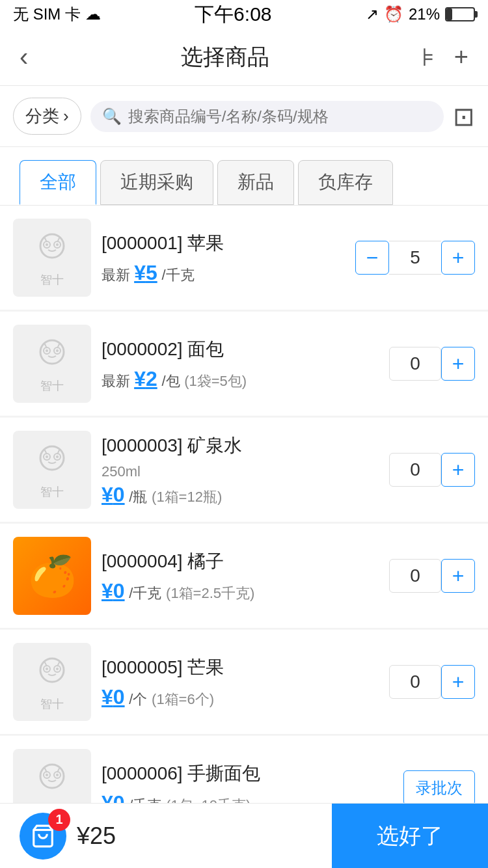 Image resolution: width=488 pixels, height=868 pixels. What do you see at coordinates (42, 116) in the screenshot?
I see `category-label: 分类` at bounding box center [42, 116].